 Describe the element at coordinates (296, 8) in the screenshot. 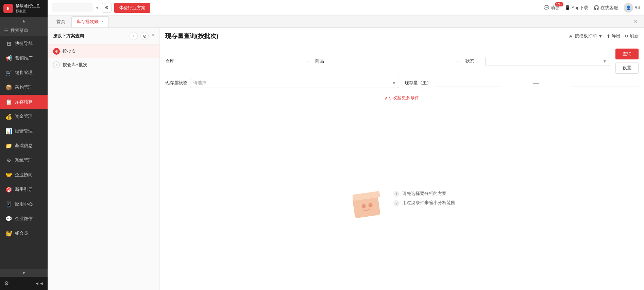

I see `topbar-left: ▼ ⚙ 体验行业方案` at that location.